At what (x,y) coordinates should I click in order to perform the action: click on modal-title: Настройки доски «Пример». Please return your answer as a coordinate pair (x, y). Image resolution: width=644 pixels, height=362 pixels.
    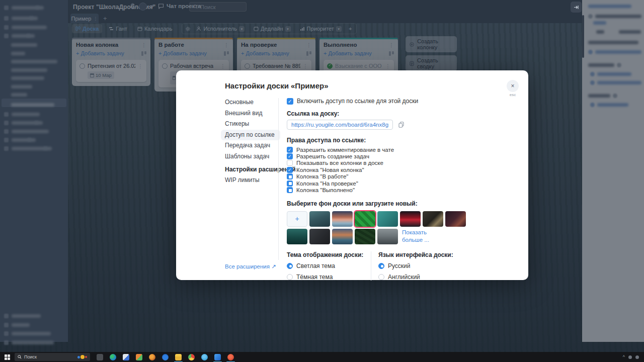
    Looking at the image, I should click on (277, 85).